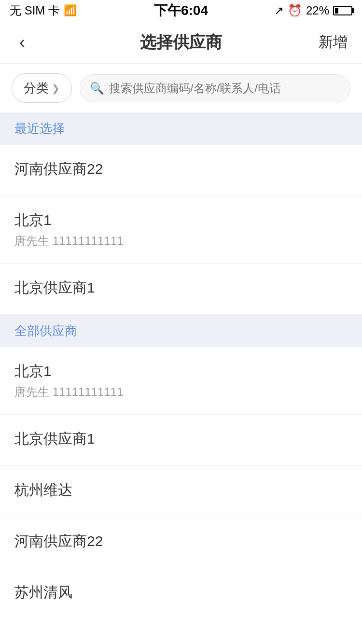 This screenshot has height=644, width=362. I want to click on all-section-label: 全部供应商, so click(46, 331).